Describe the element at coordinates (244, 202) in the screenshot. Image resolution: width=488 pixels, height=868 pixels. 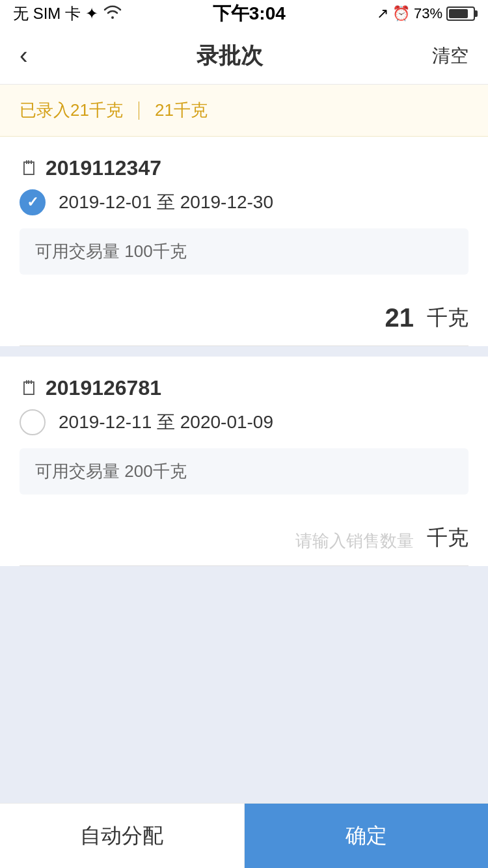
I see `batch-date-row-1: 2019-12-01 至 2019-12-30` at that location.